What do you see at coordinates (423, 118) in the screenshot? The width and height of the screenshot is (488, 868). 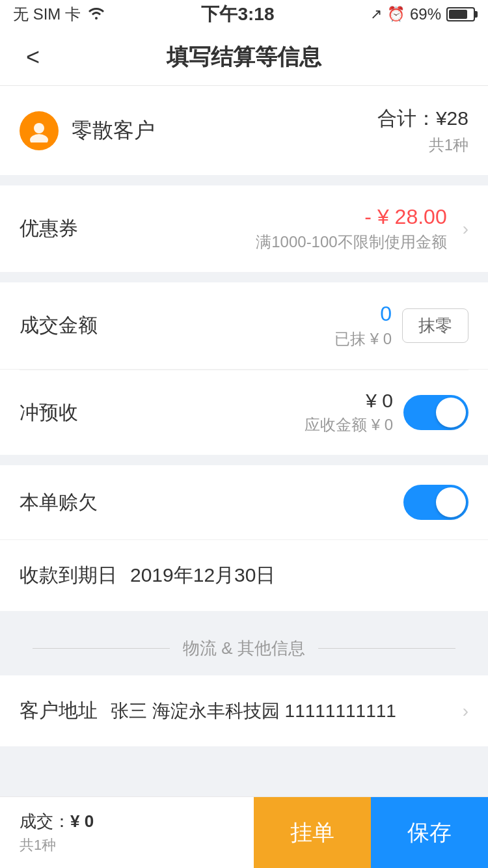 I see `customer-total: 合计：¥28` at bounding box center [423, 118].